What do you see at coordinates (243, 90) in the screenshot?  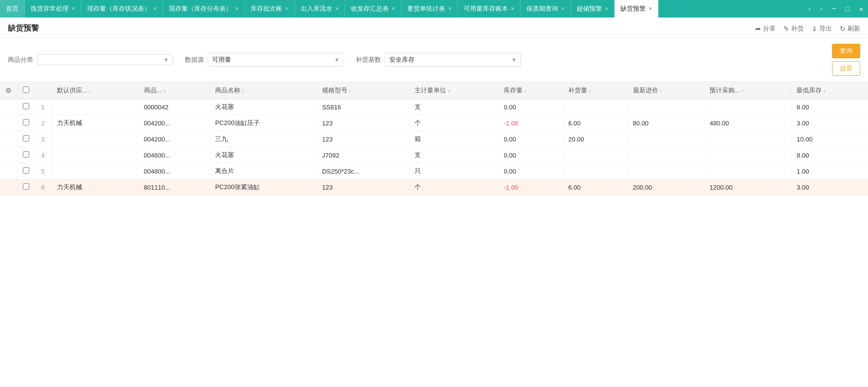 I see `th-product-name-sort-icon: ↕` at bounding box center [243, 90].